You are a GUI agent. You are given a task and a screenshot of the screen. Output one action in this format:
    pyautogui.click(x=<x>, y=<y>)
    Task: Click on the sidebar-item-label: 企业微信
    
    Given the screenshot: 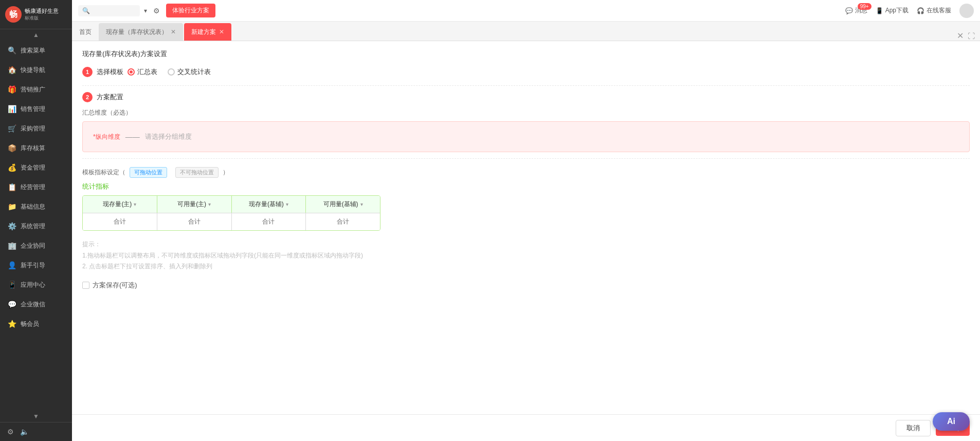 What is the action you would take?
    pyautogui.click(x=33, y=304)
    